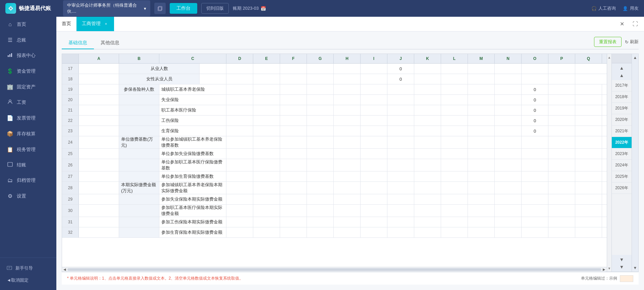 The image size is (644, 290). What do you see at coordinates (508, 110) in the screenshot?
I see `cell-21-n` at bounding box center [508, 110].